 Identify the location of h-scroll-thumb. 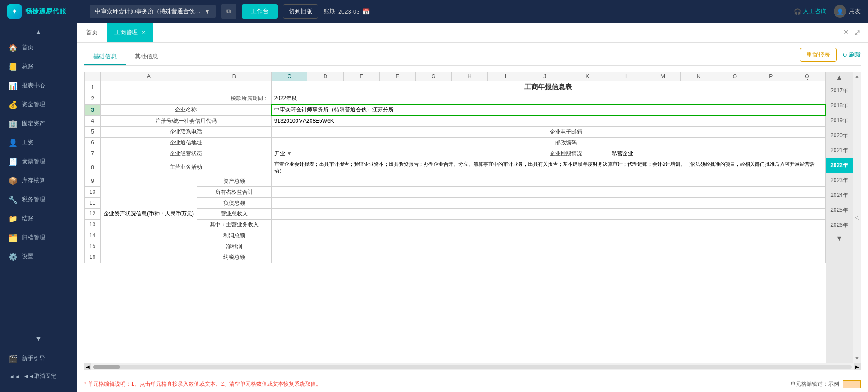
(107, 367).